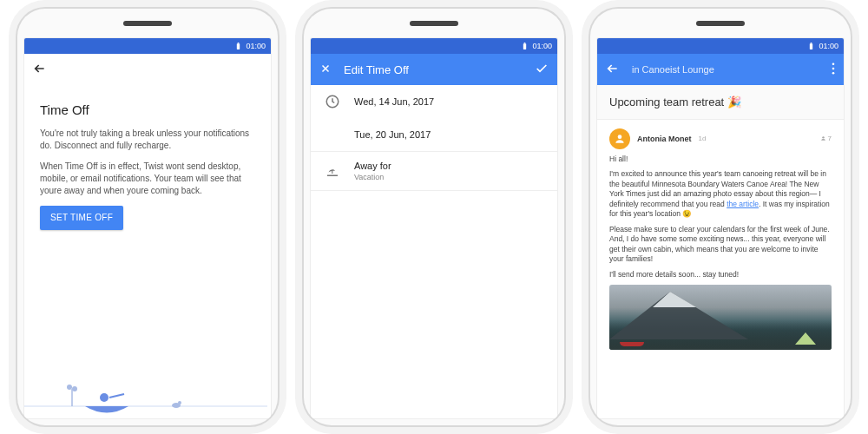 This screenshot has width=868, height=434. I want to click on body-text-2: When Time Off is in effect, Twist wont s…, so click(148, 179).